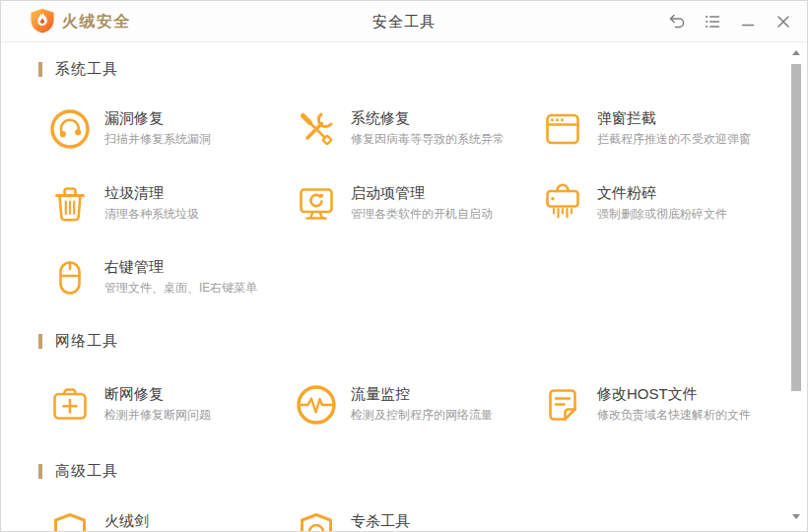 The height and width of the screenshot is (532, 808). I want to click on tool-desc: 修改负责域名快速解析的文件, so click(674, 416).